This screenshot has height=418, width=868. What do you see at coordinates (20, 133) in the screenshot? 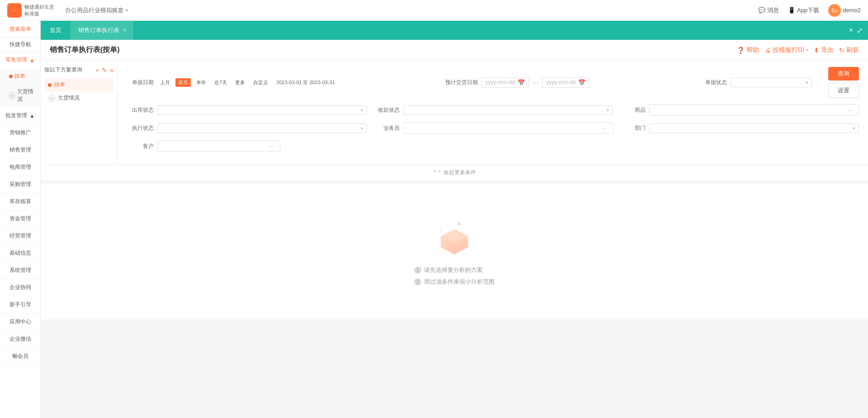
I see `sidebar-item-marketing: 营销推广` at bounding box center [20, 133].